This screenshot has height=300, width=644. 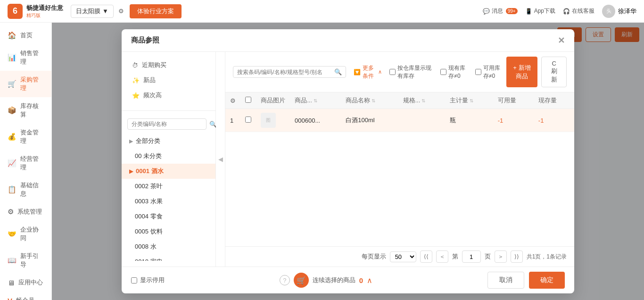 I want to click on page-size-label: 每页显示, so click(x=374, y=257).